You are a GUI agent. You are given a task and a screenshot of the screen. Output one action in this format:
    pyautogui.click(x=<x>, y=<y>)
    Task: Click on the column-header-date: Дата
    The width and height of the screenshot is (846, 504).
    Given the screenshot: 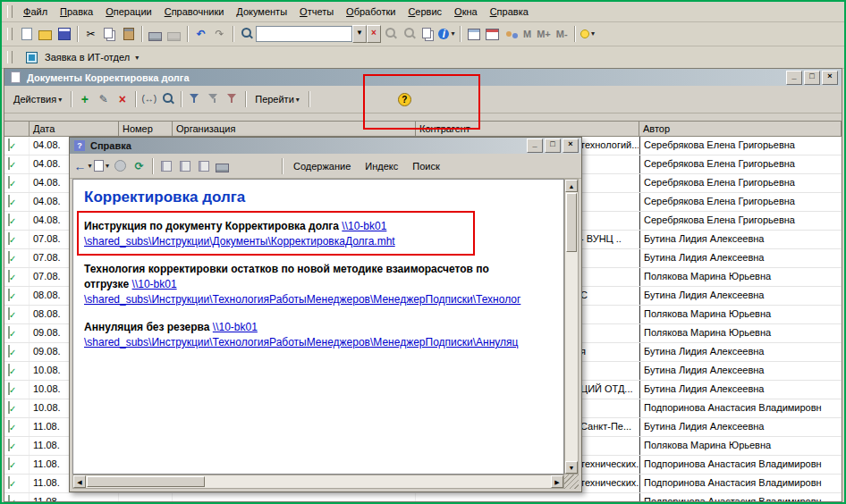 What is the action you would take?
    pyautogui.click(x=74, y=129)
    